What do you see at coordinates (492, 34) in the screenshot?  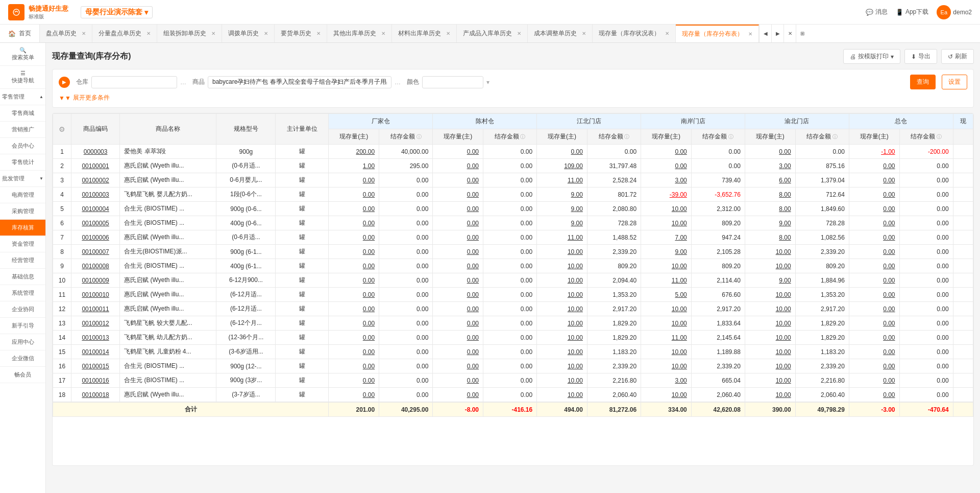 I see `tab-product-in: 产成品入库单历史 ✕` at bounding box center [492, 34].